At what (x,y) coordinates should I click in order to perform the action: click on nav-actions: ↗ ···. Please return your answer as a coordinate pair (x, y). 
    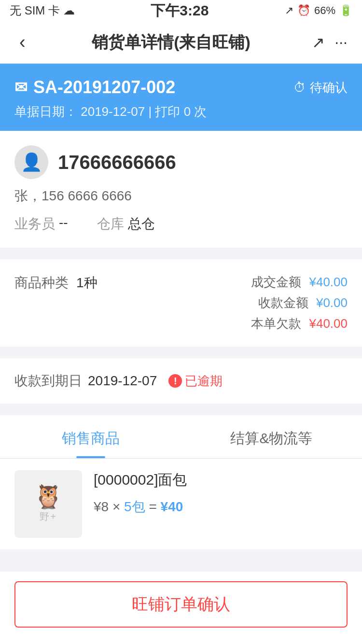
    Looking at the image, I should click on (330, 42).